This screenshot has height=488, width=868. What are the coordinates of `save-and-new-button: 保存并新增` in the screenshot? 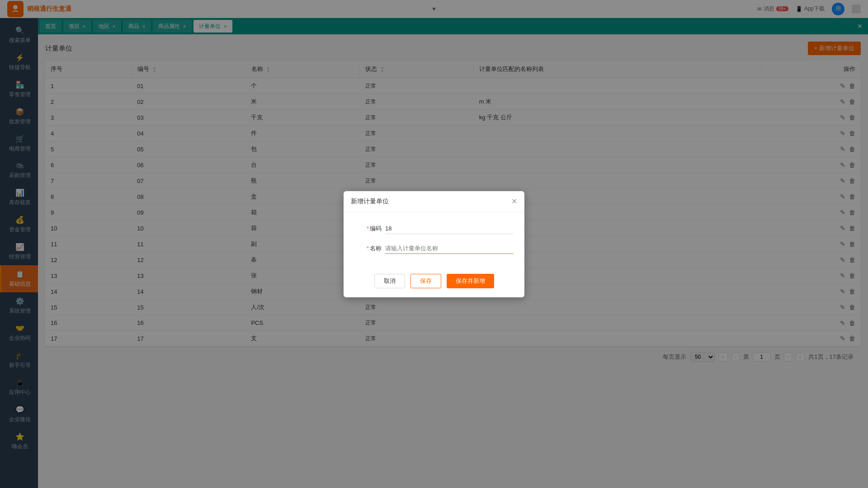 It's located at (470, 281).